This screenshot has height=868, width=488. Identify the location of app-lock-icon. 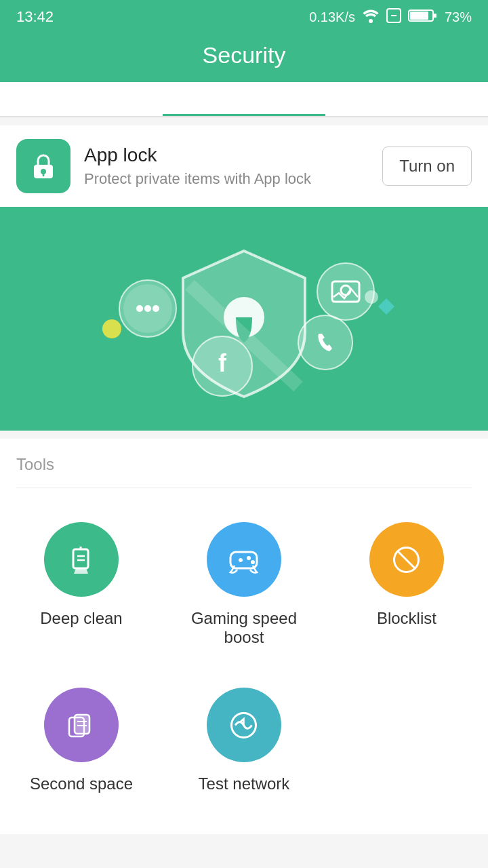
(43, 166).